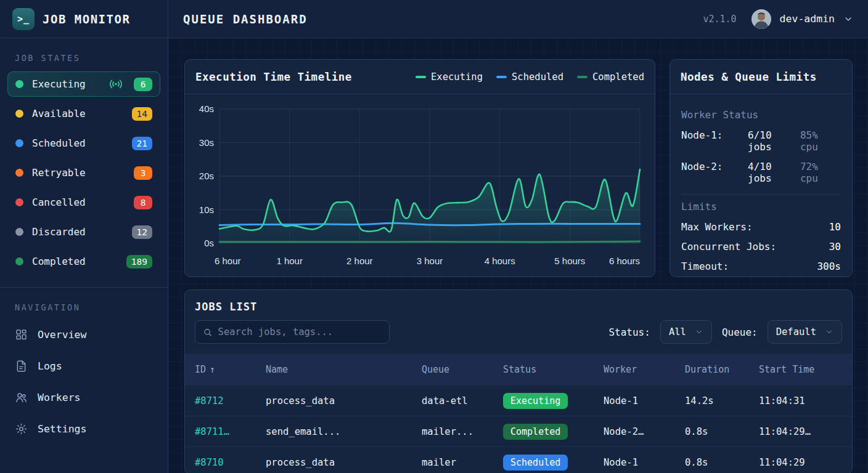 This screenshot has height=473, width=868. Describe the element at coordinates (221, 370) in the screenshot. I see `column-header-id: ID↑` at that location.